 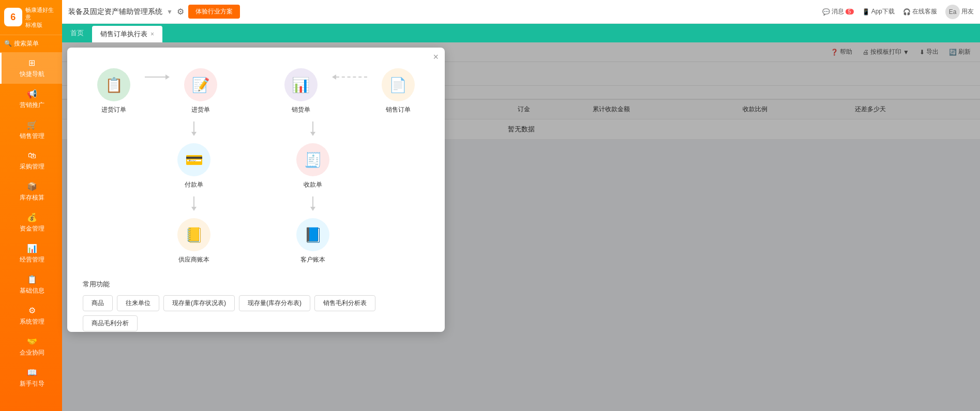 What do you see at coordinates (32, 248) in the screenshot?
I see `operations-icon: 📊` at bounding box center [32, 248].